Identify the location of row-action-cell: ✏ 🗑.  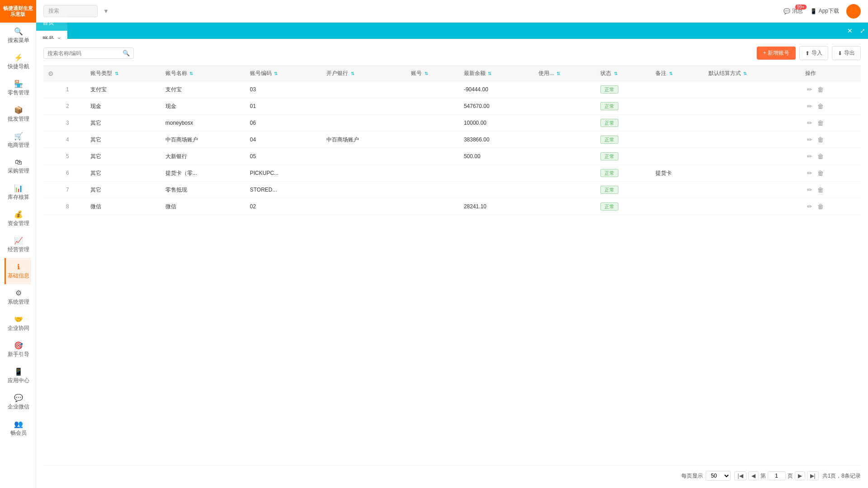
(831, 207).